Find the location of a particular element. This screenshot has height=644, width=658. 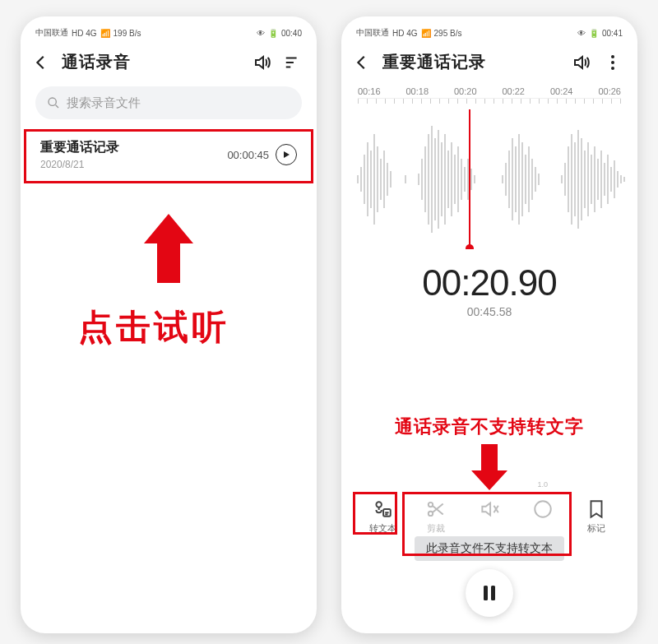

topbar: 通话录音 is located at coordinates (169, 63).